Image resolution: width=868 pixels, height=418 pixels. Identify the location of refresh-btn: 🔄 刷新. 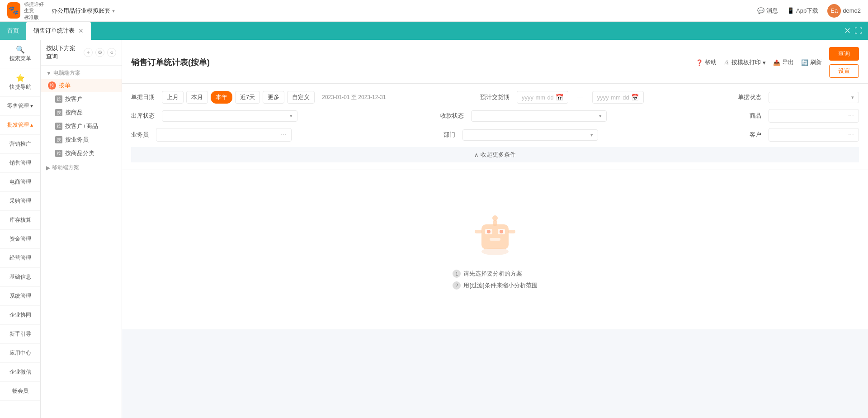
(811, 62).